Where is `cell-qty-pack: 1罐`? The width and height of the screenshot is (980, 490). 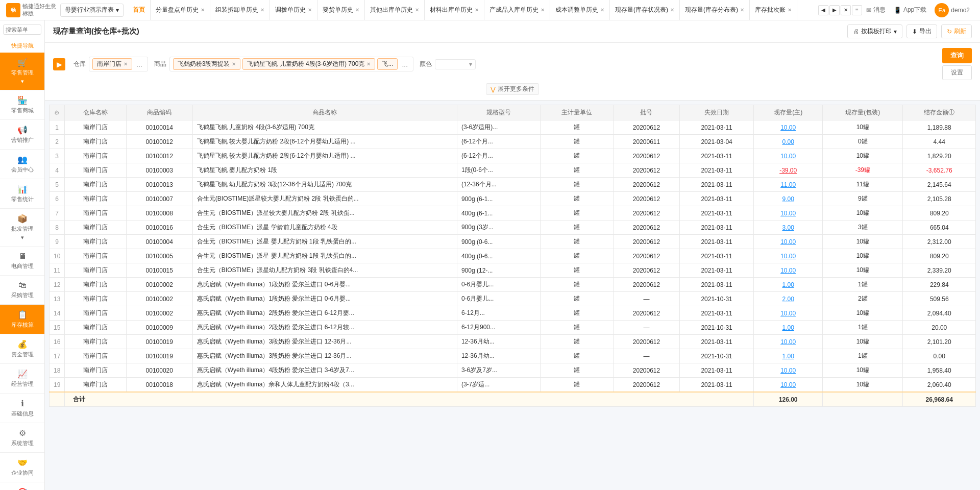
cell-qty-pack: 1罐 is located at coordinates (863, 356).